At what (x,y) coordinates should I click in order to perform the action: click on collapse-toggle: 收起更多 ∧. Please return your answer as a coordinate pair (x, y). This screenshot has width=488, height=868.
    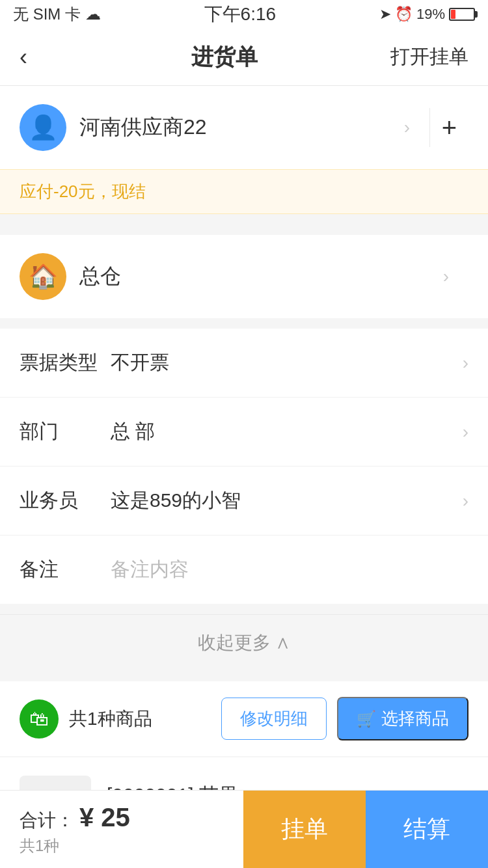
    Looking at the image, I should click on (244, 643).